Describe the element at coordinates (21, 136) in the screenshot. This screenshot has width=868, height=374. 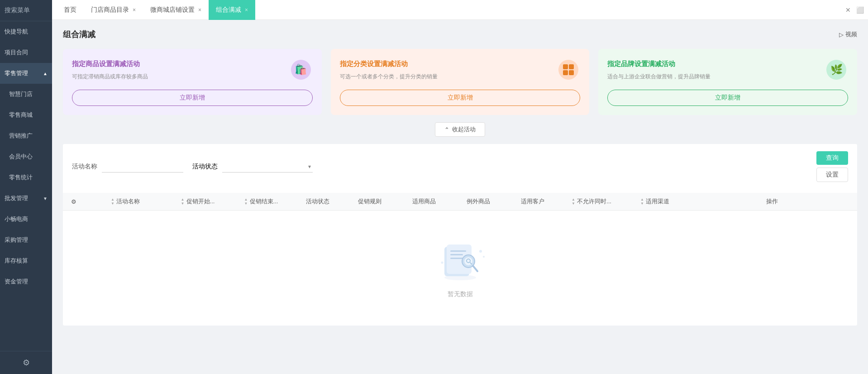
I see `sidebar-item-label: 营销推广` at that location.